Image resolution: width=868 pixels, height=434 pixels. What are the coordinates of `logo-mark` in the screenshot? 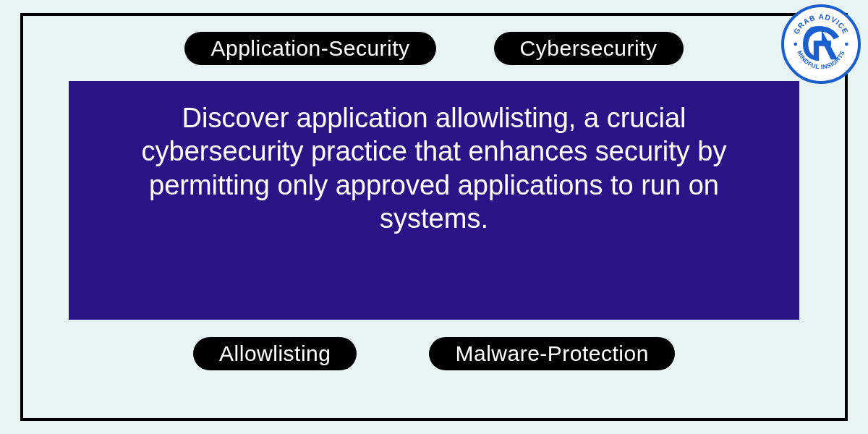 It's located at (821, 43).